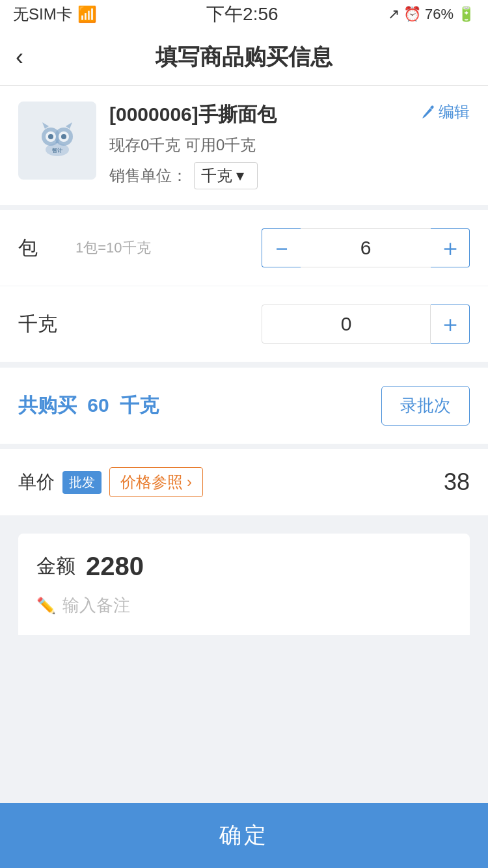 Image resolution: width=488 pixels, height=868 pixels. I want to click on amount-label: 金额, so click(56, 566).